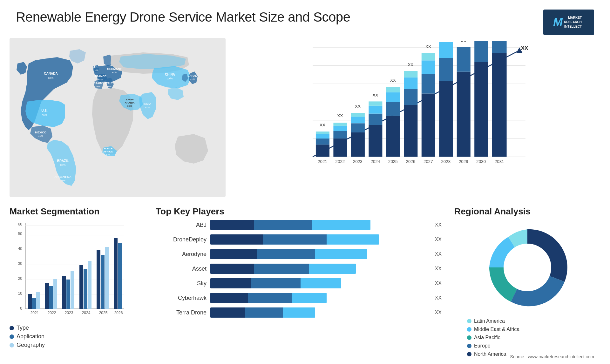  Describe the element at coordinates (181, 283) in the screenshot. I see `player-name: Sky` at that location.